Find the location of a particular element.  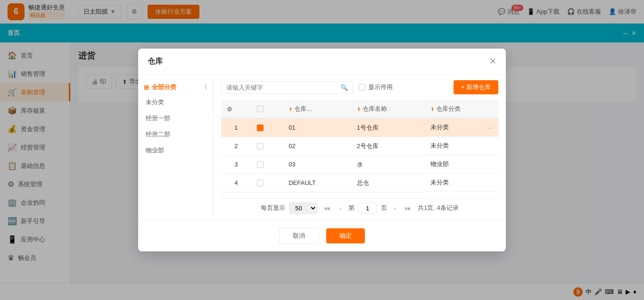

header-checkbox is located at coordinates (260, 109).